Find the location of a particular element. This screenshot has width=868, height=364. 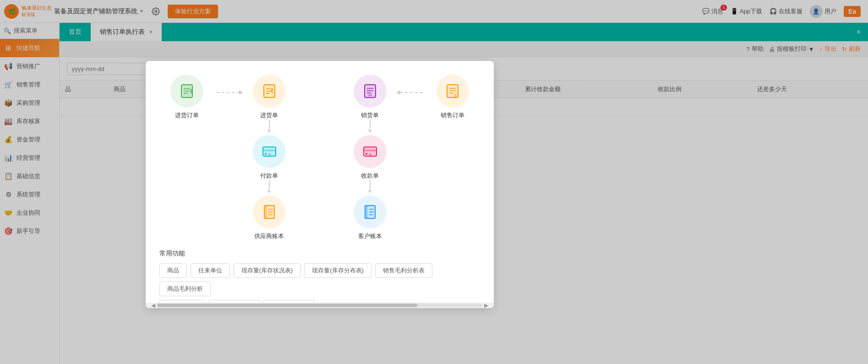

purchase-bill-label: 进货单 is located at coordinates (269, 115).